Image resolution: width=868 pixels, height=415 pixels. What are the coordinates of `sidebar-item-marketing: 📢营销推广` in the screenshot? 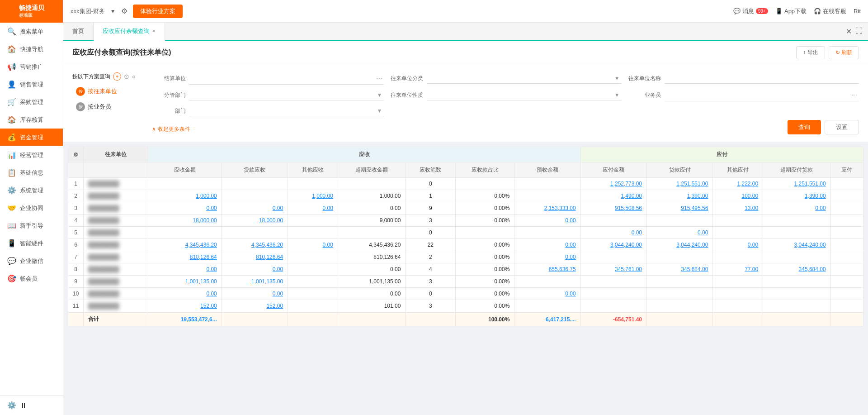 It's located at (32, 67).